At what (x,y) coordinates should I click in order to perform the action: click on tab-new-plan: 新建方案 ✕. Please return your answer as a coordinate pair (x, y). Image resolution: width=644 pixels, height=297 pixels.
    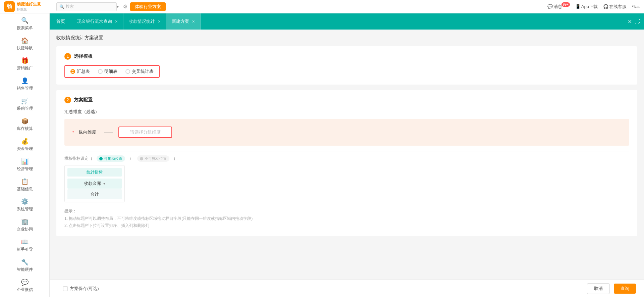
    Looking at the image, I should click on (183, 21).